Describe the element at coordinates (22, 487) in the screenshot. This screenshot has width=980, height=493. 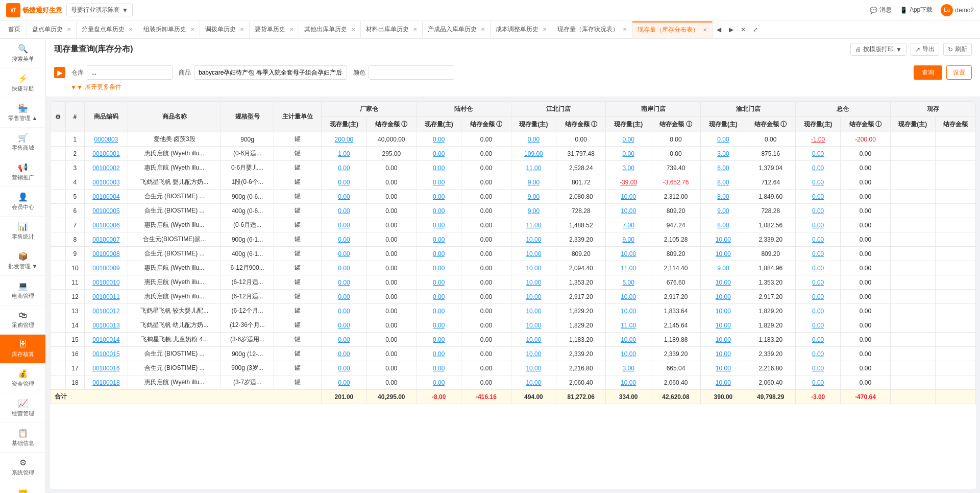
I see `sidebar-item-collab: 🤝 企业协同` at that location.